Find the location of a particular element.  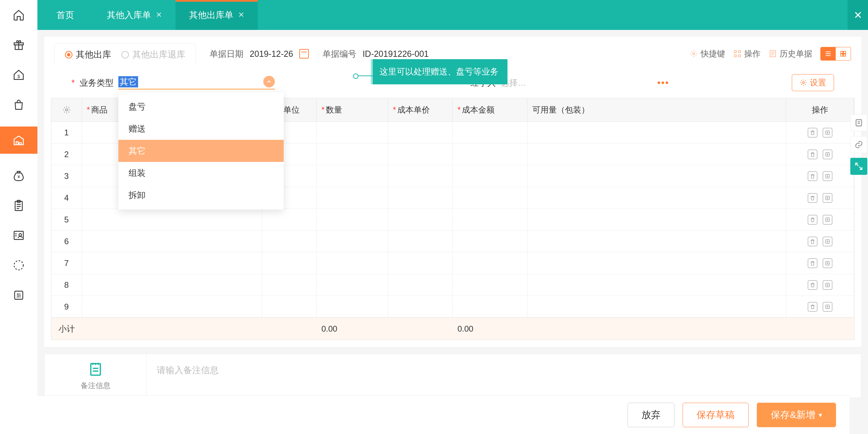

nav-bag-icon is located at coordinates (19, 105).